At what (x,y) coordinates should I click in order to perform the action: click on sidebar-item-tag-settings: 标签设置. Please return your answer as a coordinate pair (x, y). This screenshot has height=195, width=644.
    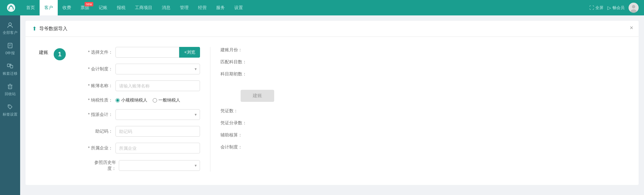
    Looking at the image, I should click on (10, 110).